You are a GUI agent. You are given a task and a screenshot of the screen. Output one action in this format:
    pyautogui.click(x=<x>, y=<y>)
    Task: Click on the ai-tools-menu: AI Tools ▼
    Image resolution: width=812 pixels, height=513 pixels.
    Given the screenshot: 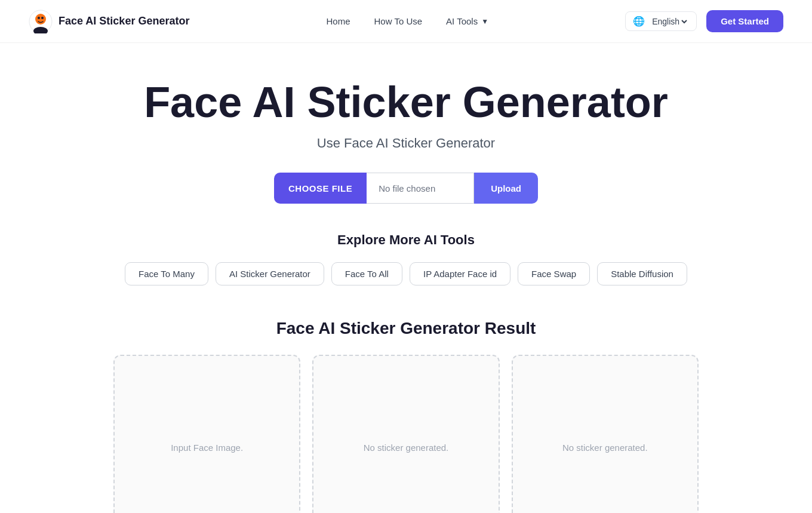 What is the action you would take?
    pyautogui.click(x=467, y=21)
    